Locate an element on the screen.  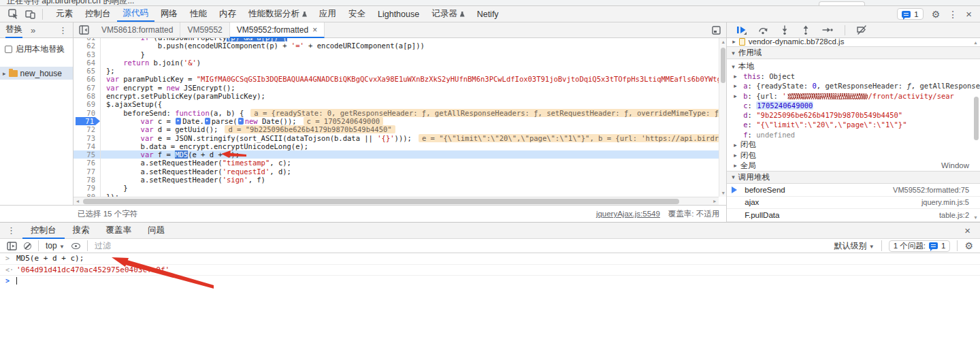
drawer-tab-控制台: 控制台 is located at coordinates (44, 231).